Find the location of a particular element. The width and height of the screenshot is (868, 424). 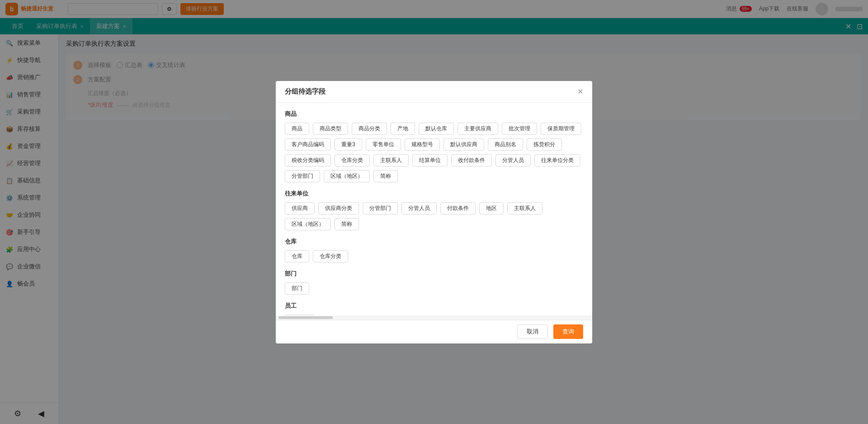

field-group-counterpart-title: 往来单位 is located at coordinates (434, 194).